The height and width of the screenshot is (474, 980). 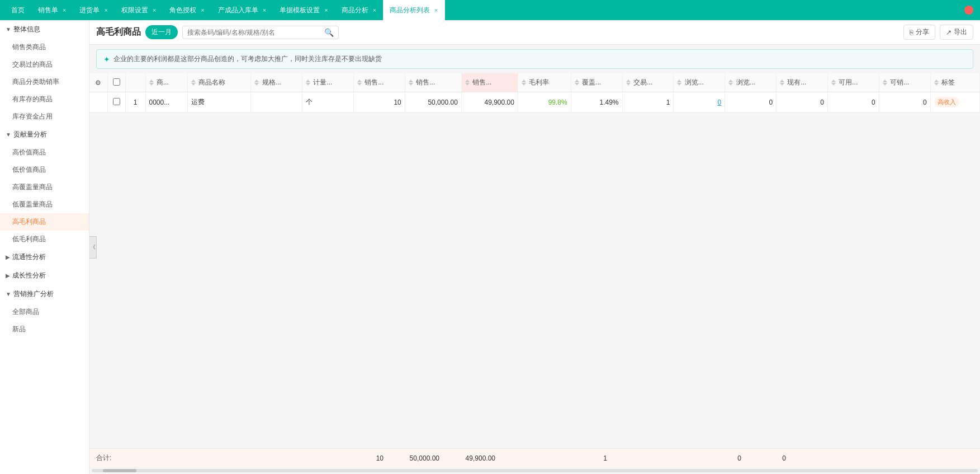 What do you see at coordinates (955, 83) in the screenshot?
I see `th-tag: 标签` at bounding box center [955, 83].